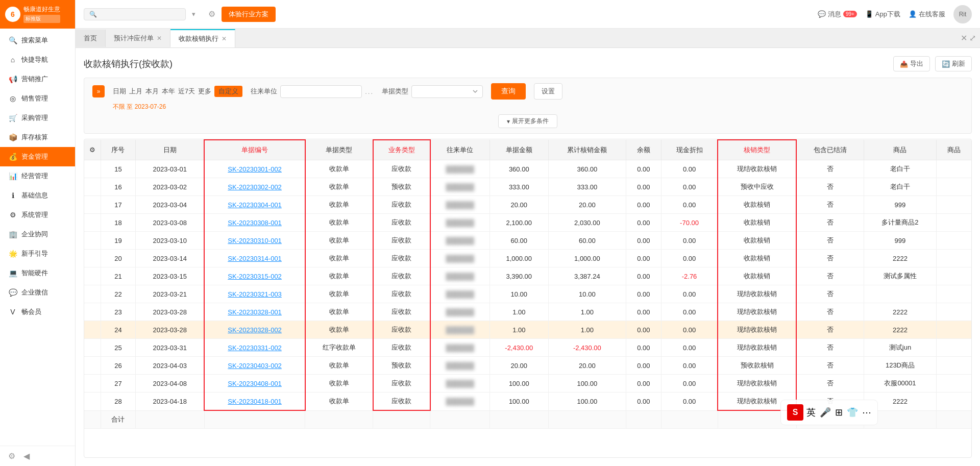  What do you see at coordinates (38, 99) in the screenshot?
I see `sidebar-item-sales: ◎销售管理` at bounding box center [38, 99].